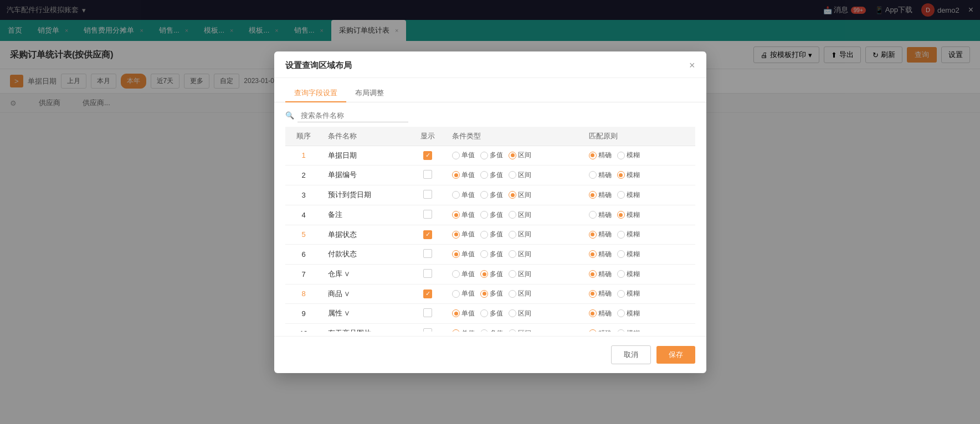 Image resolution: width=980 pixels, height=424 pixels. I want to click on tab-field-settings: 查询字段设置, so click(316, 94).